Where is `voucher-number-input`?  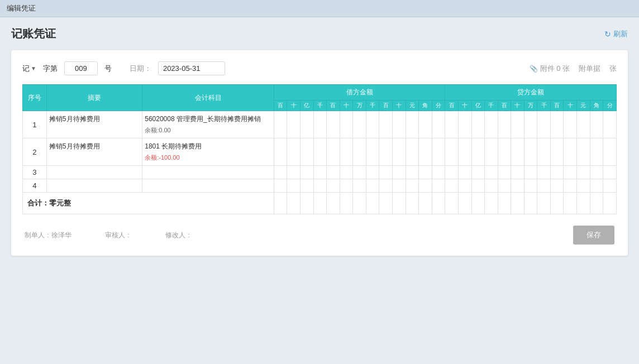
voucher-number-input is located at coordinates (81, 68).